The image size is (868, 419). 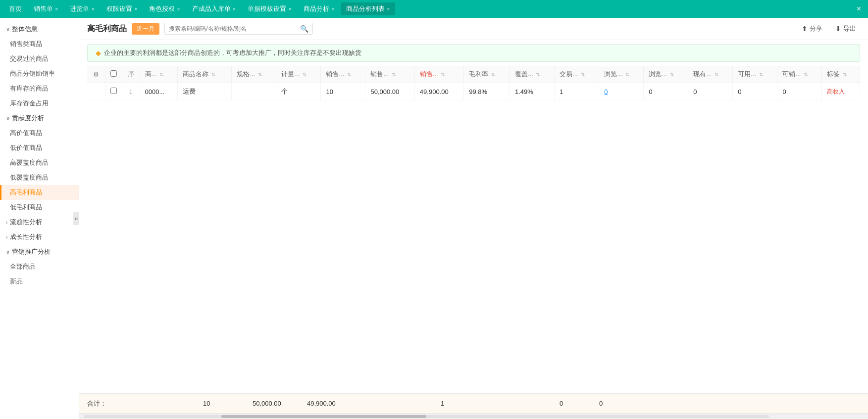 What do you see at coordinates (388, 9) in the screenshot?
I see `close-analysis-list-tab: ×` at bounding box center [388, 9].